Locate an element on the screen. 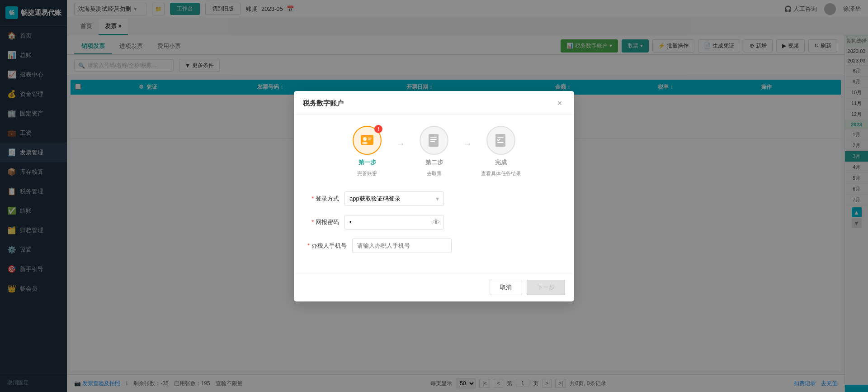  step-1: ! 第一步 完善账密 is located at coordinates (367, 151).